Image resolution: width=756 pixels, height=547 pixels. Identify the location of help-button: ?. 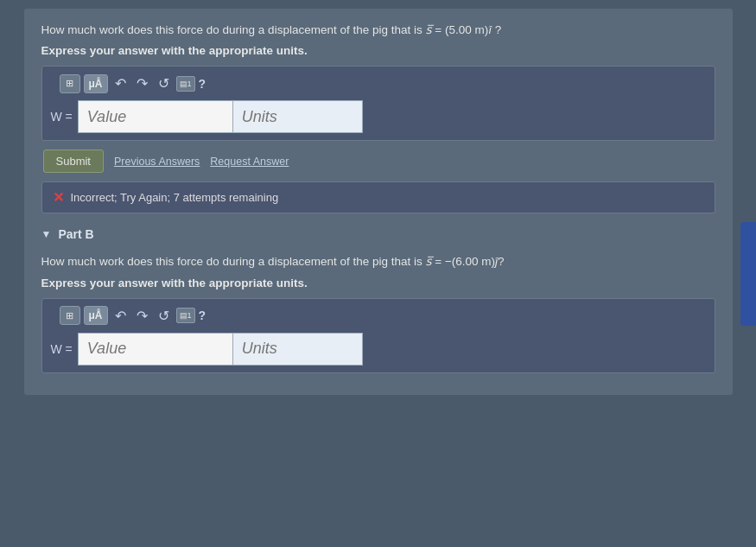
(202, 84).